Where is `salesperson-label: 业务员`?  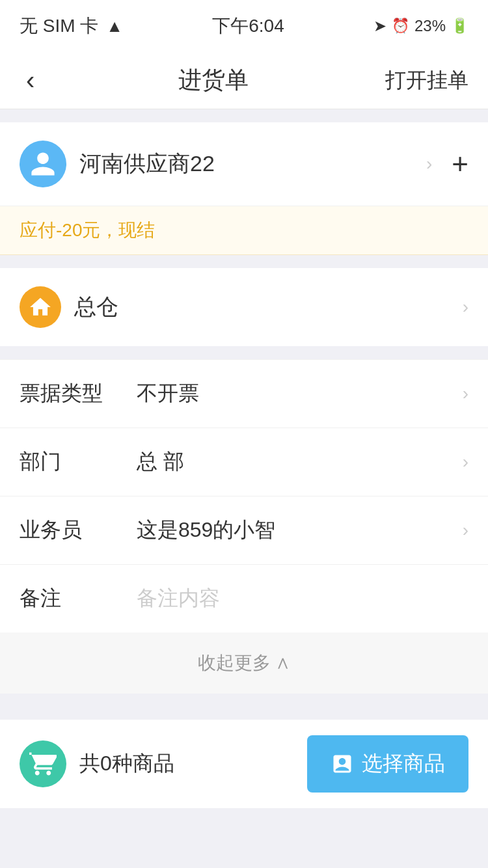
salesperson-label: 业务员 is located at coordinates (72, 530).